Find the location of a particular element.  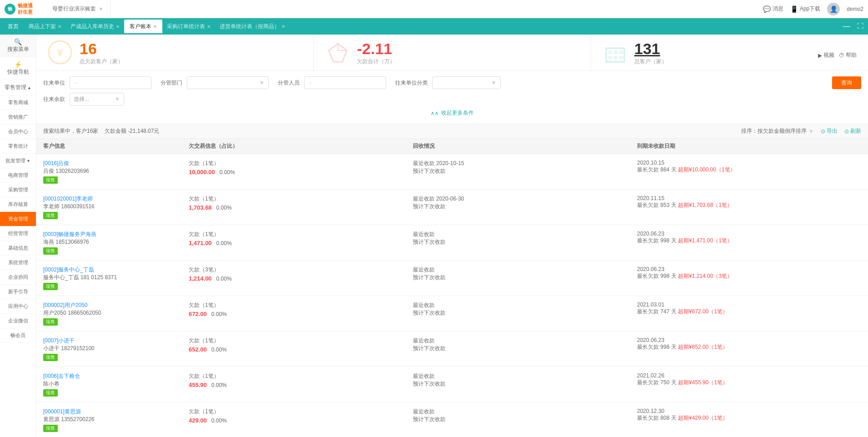

sidebar-item-batch-mgmt: 批发管理▼ is located at coordinates (18, 161).